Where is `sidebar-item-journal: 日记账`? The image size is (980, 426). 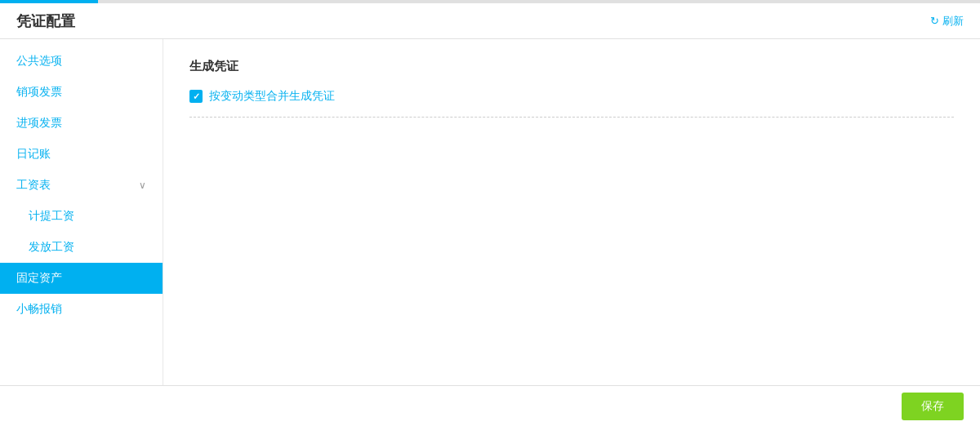
sidebar-item-journal: 日记账 is located at coordinates (82, 154).